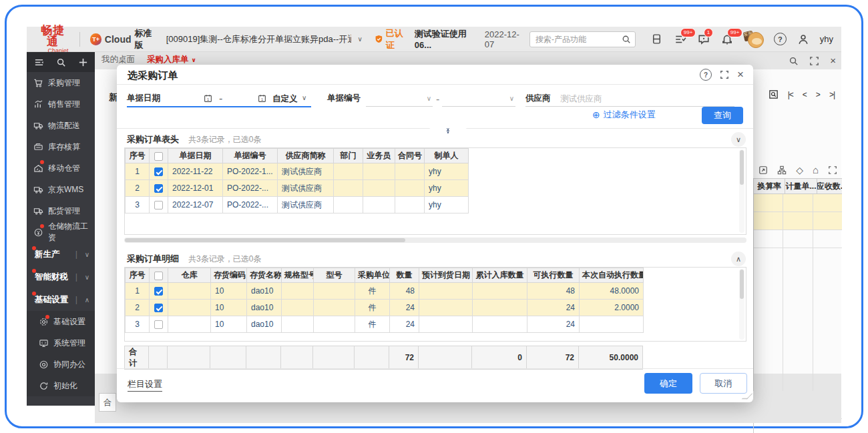  What do you see at coordinates (61, 322) in the screenshot?
I see `sidebar-item-basic-setup: 基础设置` at bounding box center [61, 322].